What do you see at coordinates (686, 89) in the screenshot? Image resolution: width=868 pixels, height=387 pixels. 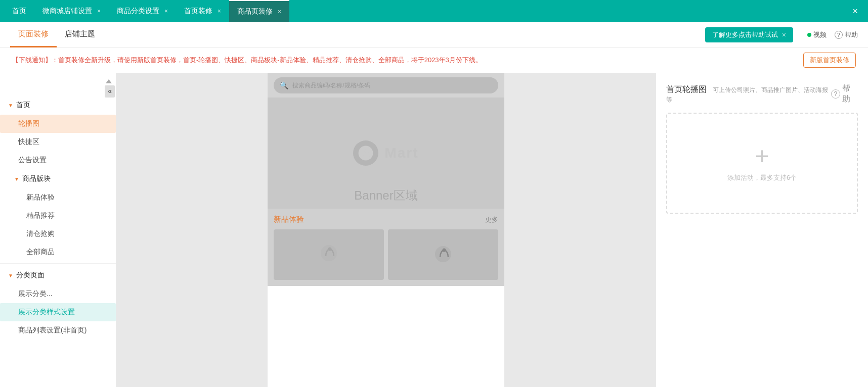 I see `right-panel-title: 首页轮播图` at bounding box center [686, 89].